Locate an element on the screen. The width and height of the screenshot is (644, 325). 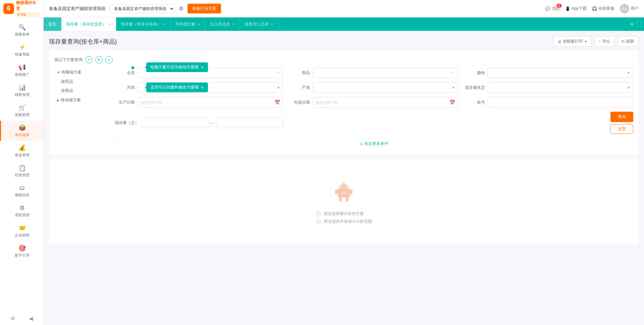
sidebar-item-marketing: 📢 营销推广 is located at coordinates (21, 70).